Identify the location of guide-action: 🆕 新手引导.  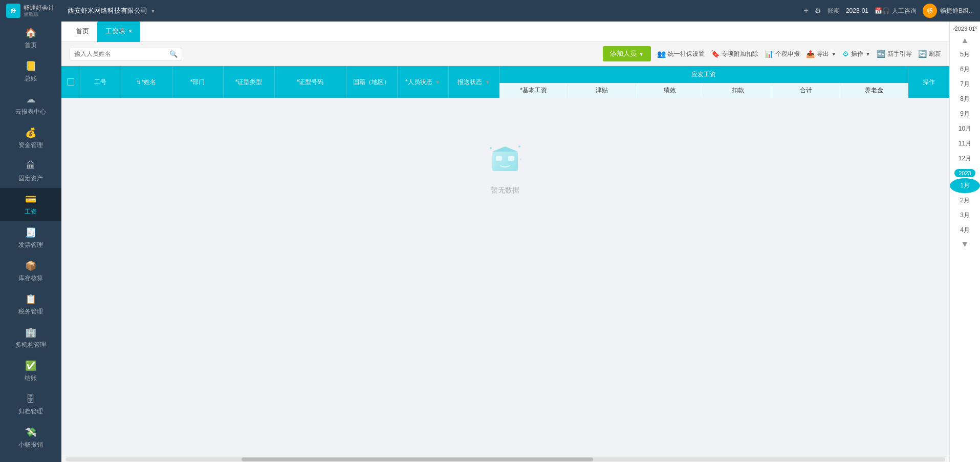
(895, 54).